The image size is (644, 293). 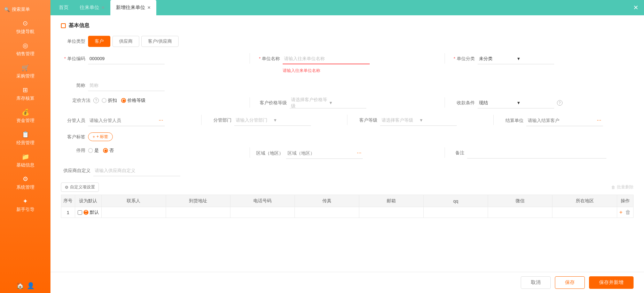 What do you see at coordinates (25, 205) in the screenshot?
I see `sidebar-item-guide: ✦ 新手引导` at bounding box center [25, 205].